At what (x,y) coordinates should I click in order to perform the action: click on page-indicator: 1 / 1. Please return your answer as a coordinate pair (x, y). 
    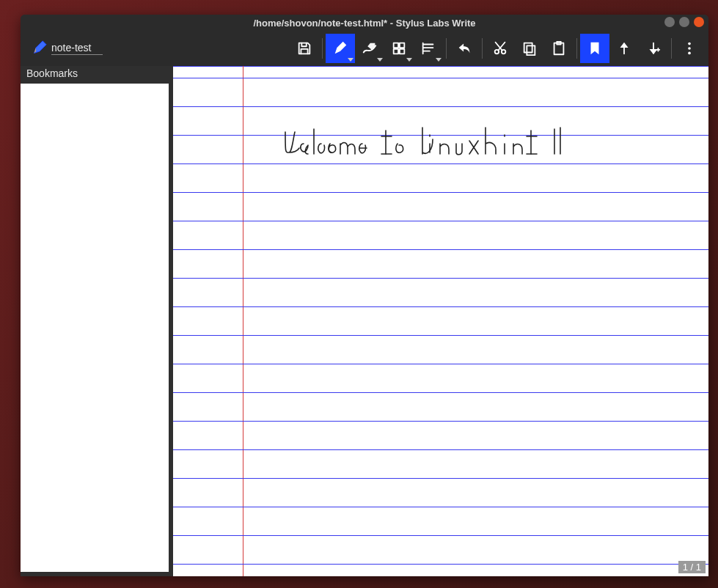
    Looking at the image, I should click on (692, 567).